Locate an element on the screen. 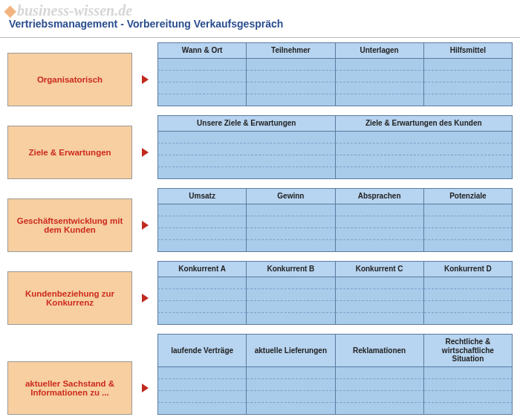  grid-headers: Umsatz Gewinn Absprachen Potenziale is located at coordinates (335, 196).